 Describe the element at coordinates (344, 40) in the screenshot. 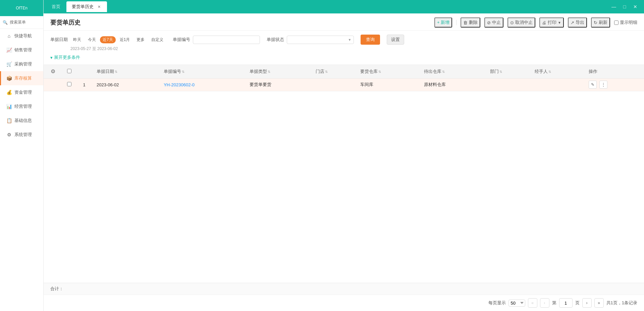

I see `filter-row: 单据日期 昨天今天近7天近1月更多自定义 单据编号 单据状态` at that location.